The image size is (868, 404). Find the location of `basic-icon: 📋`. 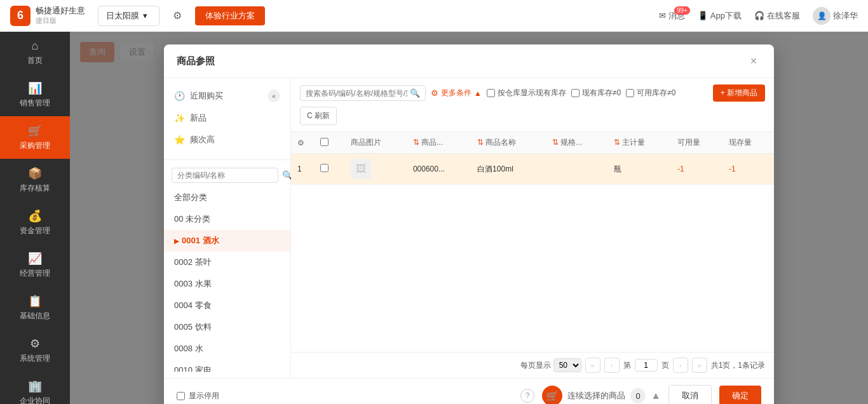

basic-icon: 📋 is located at coordinates (35, 301).